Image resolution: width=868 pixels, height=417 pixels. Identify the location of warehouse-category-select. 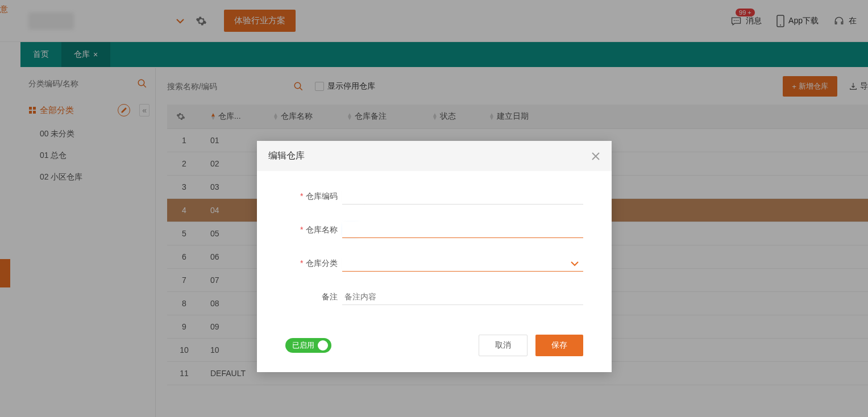
(463, 264).